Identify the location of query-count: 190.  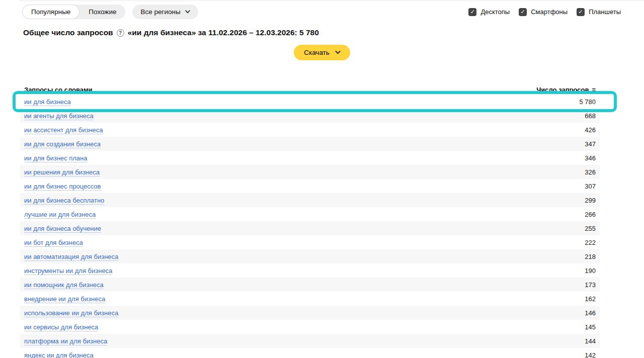
(590, 271).